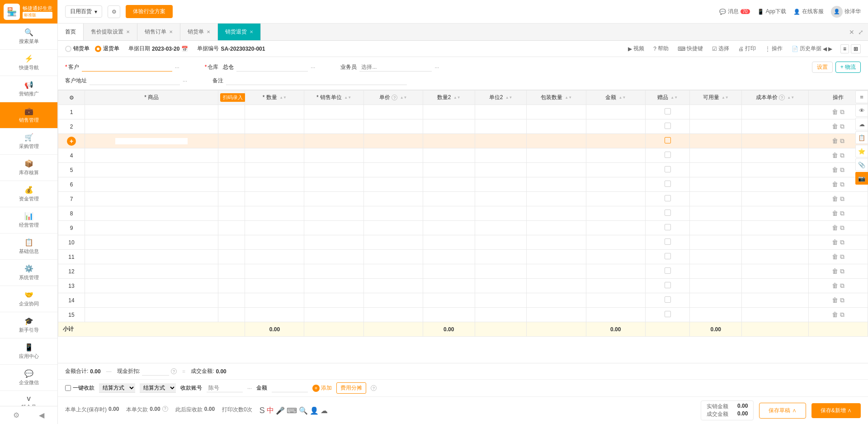 Image resolution: width=868 pixels, height=424 pixels. I want to click on doc-date-value: 2023-03-20, so click(165, 49).